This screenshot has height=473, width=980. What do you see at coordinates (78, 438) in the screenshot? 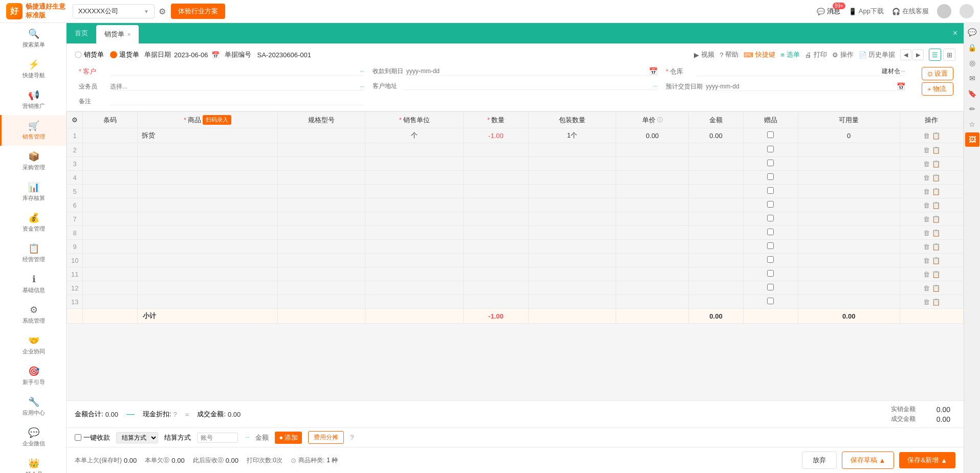
I see `payment-checkbox` at bounding box center [78, 438].